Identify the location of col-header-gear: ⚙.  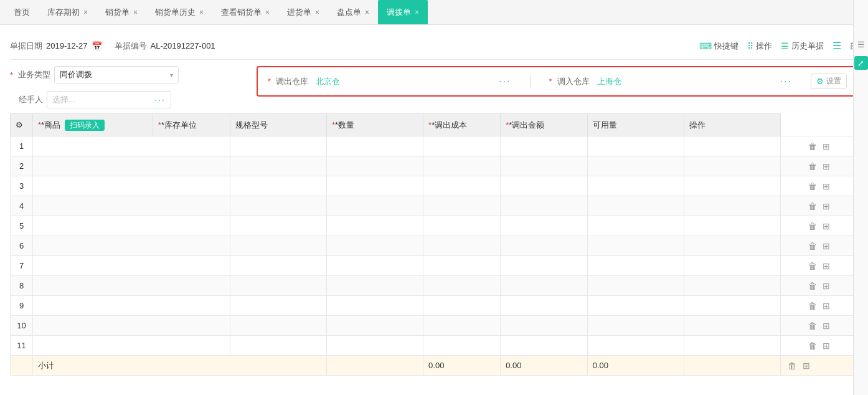
(22, 125).